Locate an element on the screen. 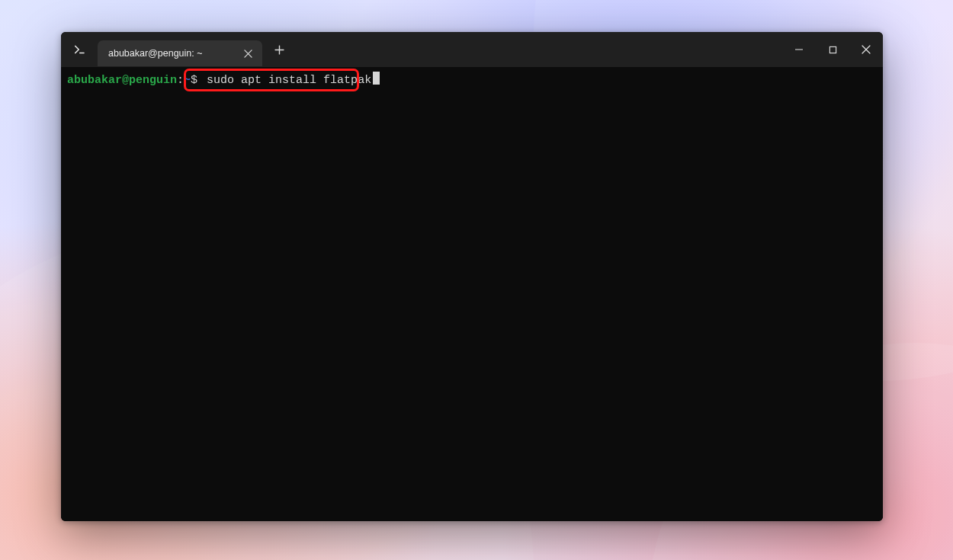 Image resolution: width=953 pixels, height=560 pixels. prompt-symbol: $ is located at coordinates (194, 81).